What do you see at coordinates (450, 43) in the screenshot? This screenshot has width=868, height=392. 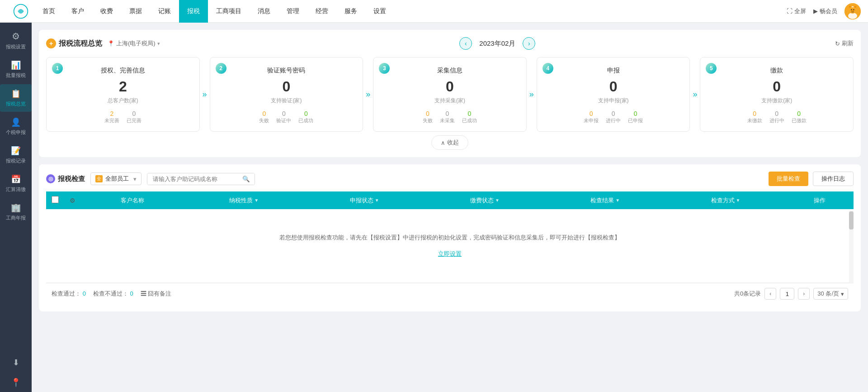 I see `flow-header: + 报税流程总览 📍 上海(电子税局) ▾ ‹ 2023年02月 › ↻ 刷新` at bounding box center [450, 43].